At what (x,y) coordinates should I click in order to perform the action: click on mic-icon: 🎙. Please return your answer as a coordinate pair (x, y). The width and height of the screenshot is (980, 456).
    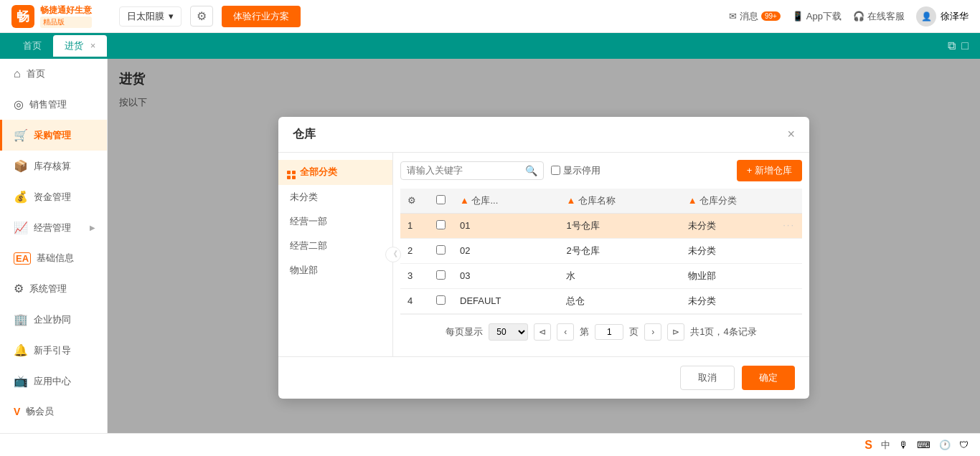
    Looking at the image, I should click on (904, 445).